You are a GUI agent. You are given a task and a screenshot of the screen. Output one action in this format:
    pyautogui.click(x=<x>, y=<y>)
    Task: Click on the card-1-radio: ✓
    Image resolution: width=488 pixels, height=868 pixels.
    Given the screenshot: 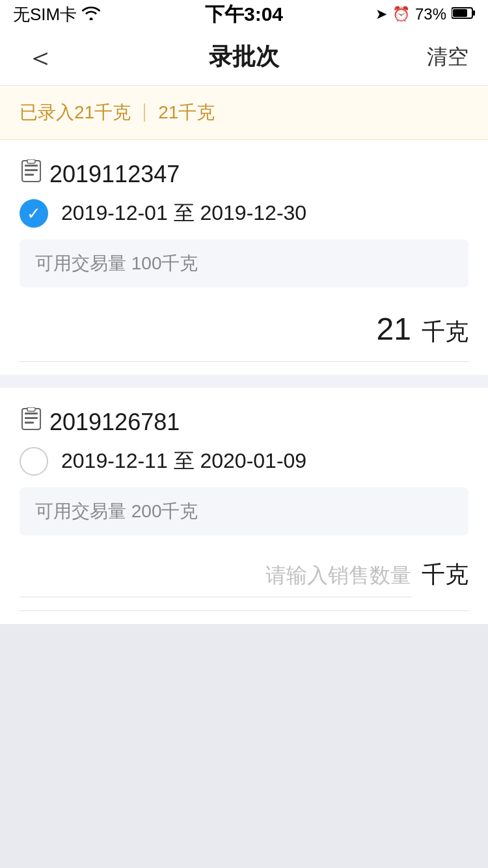 What is the action you would take?
    pyautogui.click(x=34, y=213)
    